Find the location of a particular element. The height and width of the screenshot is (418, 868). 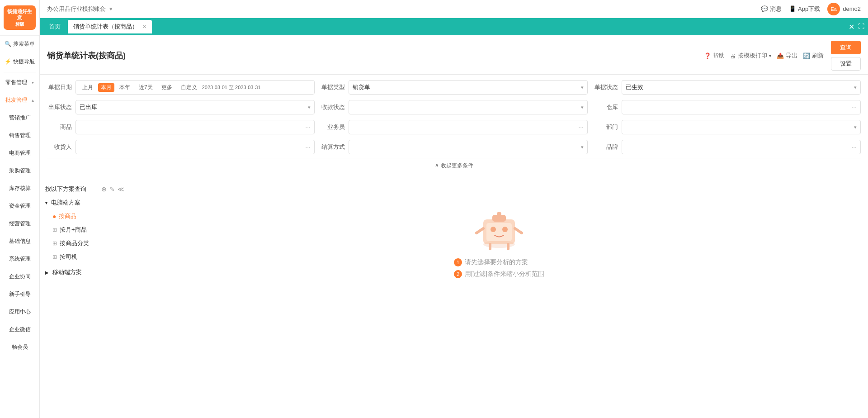

empty-tip-1: 1 请先选择要分析的方案 is located at coordinates (499, 262).